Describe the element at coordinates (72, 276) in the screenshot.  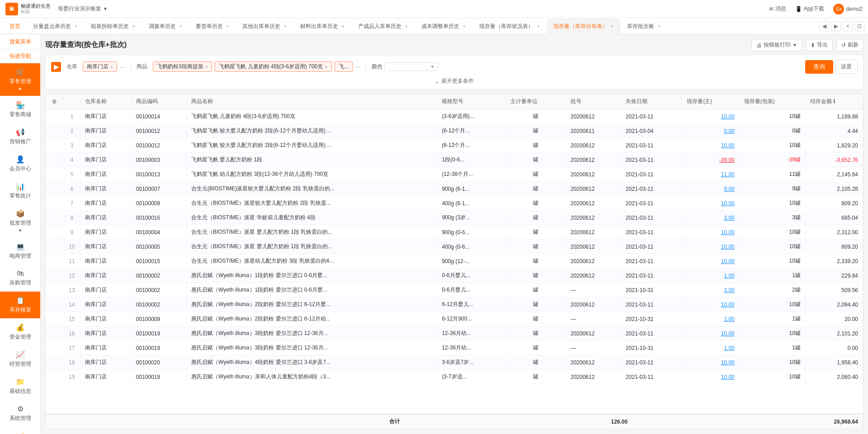
I see `col-seq-cell: 12` at that location.